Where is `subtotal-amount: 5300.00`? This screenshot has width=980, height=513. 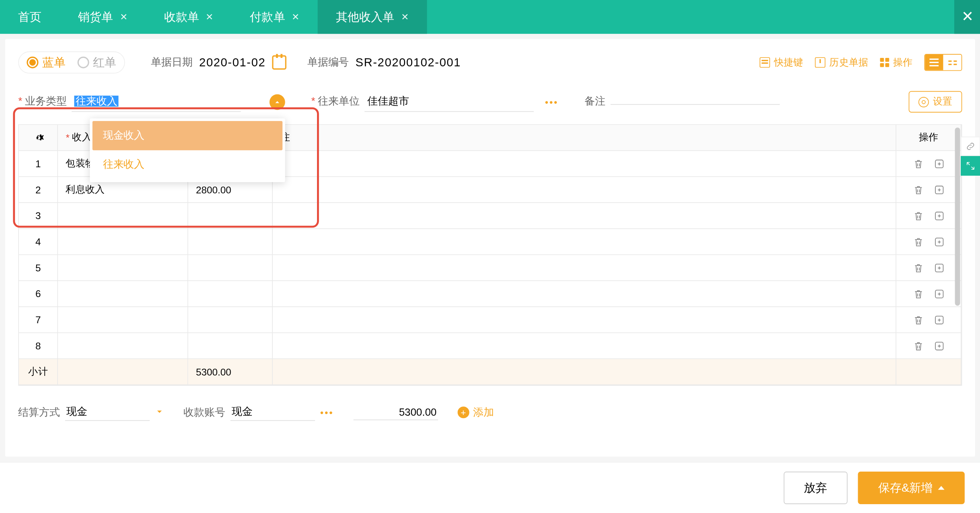 subtotal-amount: 5300.00 is located at coordinates (231, 372).